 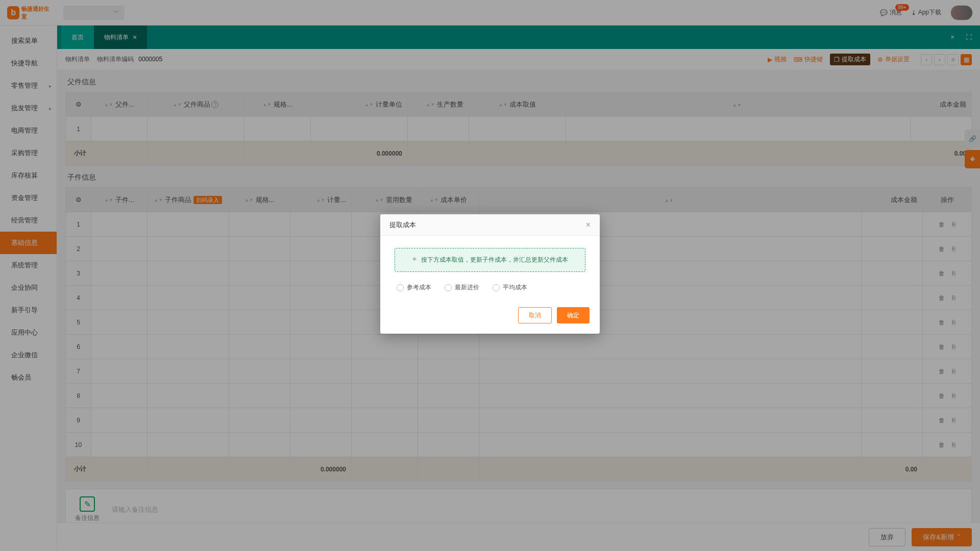 I want to click on modal-title: 提取成本, so click(x=488, y=225).